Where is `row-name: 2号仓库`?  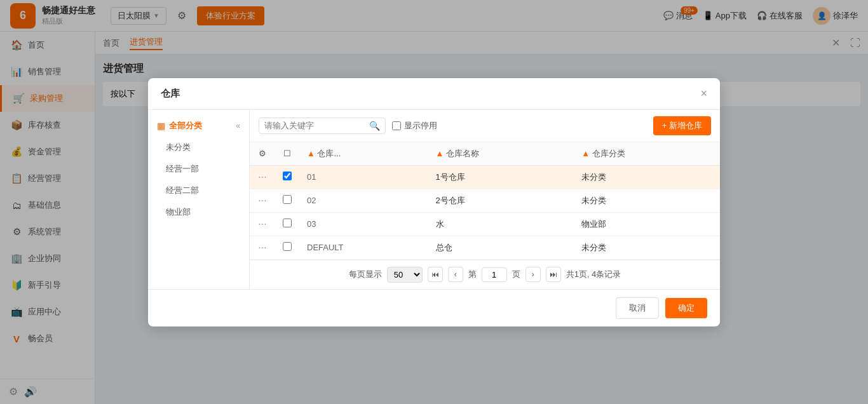
row-name: 2号仓库 is located at coordinates (501, 201).